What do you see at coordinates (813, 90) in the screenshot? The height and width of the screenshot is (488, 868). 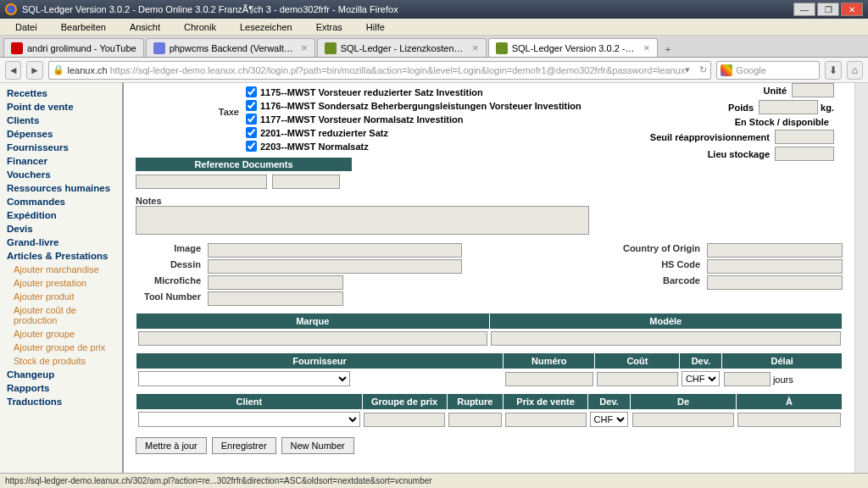 I see `unite-input` at bounding box center [813, 90].